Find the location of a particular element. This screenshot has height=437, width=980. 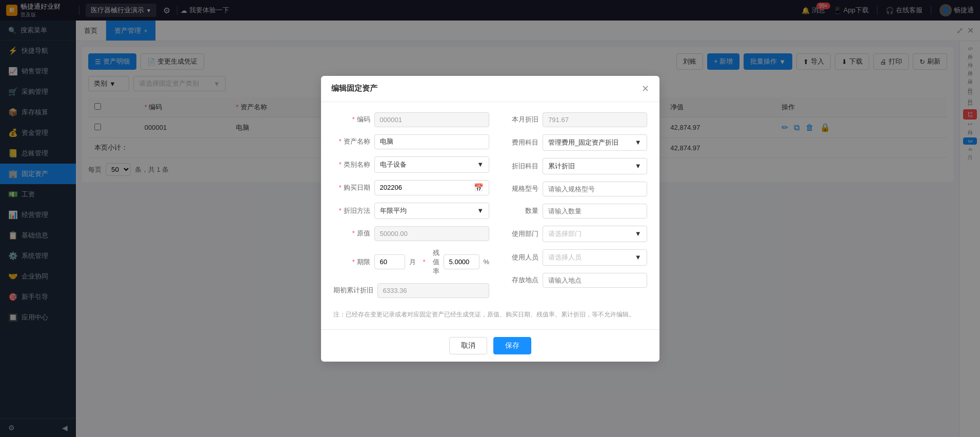

expense-subject-select: 管理费用_固定资产折旧 ▼ is located at coordinates (595, 143).